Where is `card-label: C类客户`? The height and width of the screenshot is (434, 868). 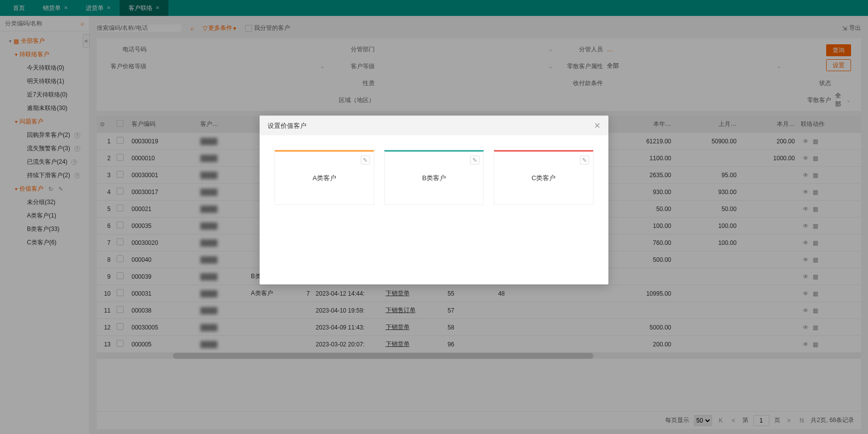 card-label: C类客户 is located at coordinates (544, 178).